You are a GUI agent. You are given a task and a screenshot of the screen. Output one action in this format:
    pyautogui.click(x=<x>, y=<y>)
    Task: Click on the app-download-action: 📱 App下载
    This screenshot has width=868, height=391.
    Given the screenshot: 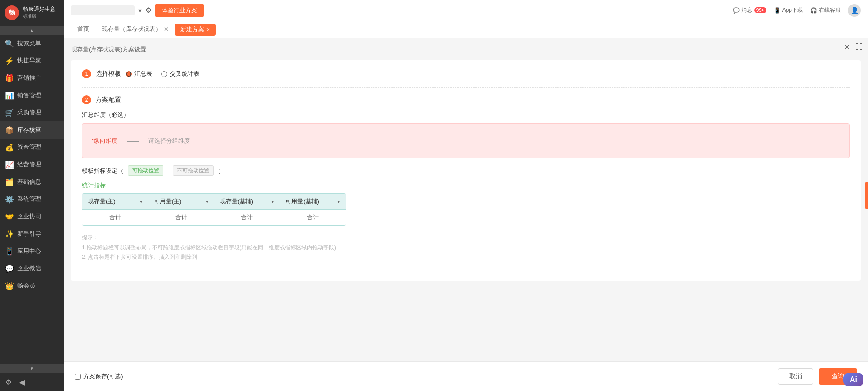 What is the action you would take?
    pyautogui.click(x=788, y=10)
    